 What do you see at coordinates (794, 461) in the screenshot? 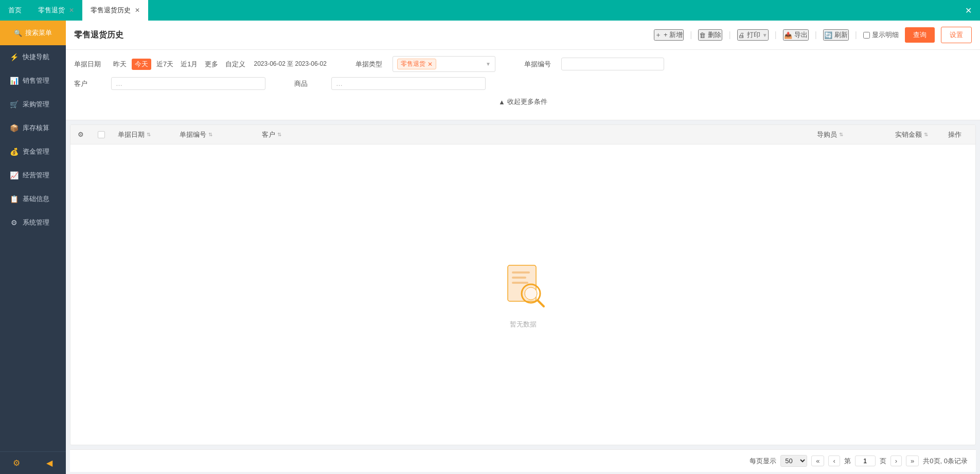
I see `page-size-select: 50 100 200` at bounding box center [794, 461].